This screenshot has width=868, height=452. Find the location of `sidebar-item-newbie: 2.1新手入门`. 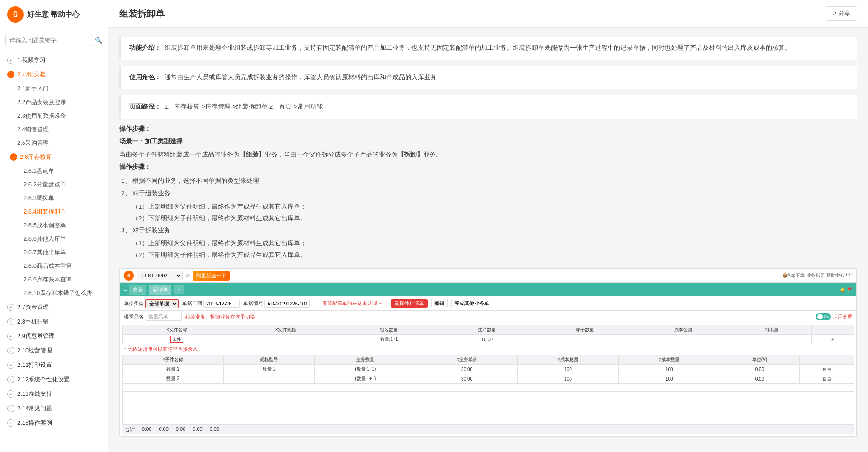

sidebar-item-newbie: 2.1新手入门 is located at coordinates (54, 89).